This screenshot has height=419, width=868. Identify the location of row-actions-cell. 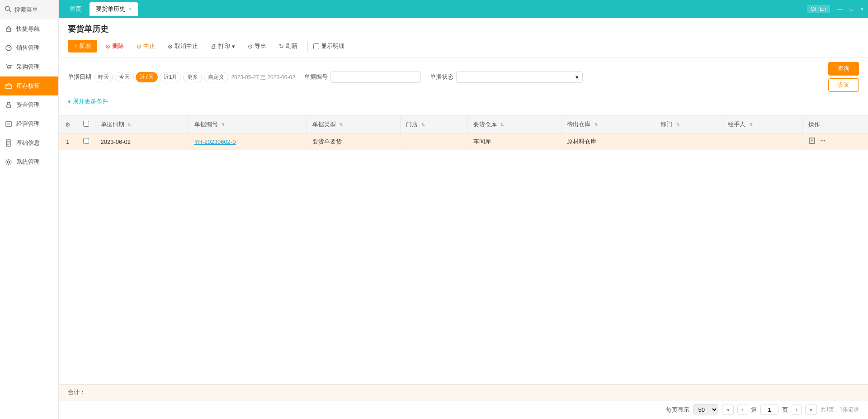
(835, 142).